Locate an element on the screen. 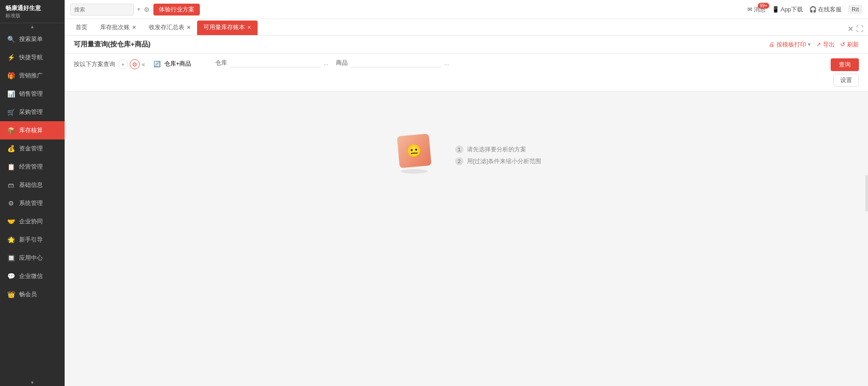 Image resolution: width=868 pixels, height=386 pixels. trial-industry-button: 体验行业方案 is located at coordinates (177, 10).